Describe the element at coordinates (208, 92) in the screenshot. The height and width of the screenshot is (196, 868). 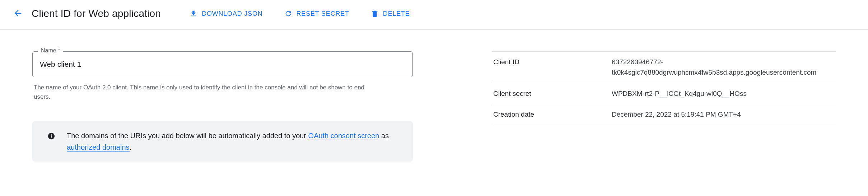
I see `name-helper-text: The name of your OAuth 2.0 client. This …` at that location.